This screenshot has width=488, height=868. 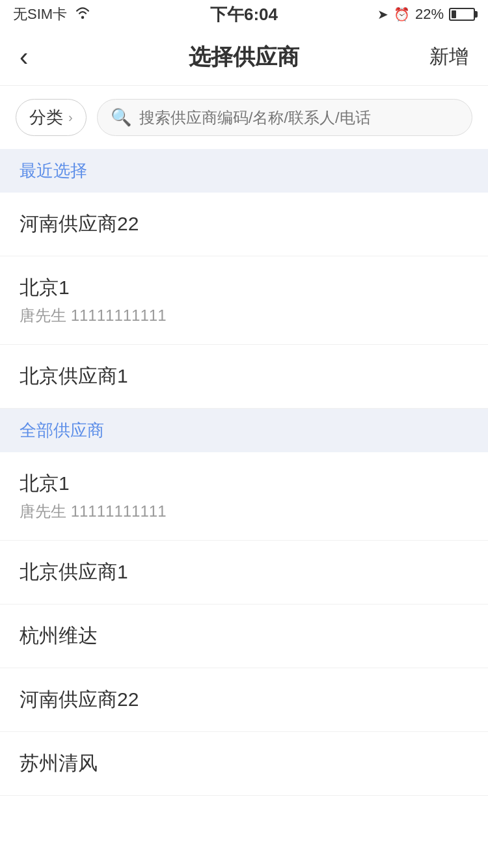 What do you see at coordinates (244, 636) in the screenshot?
I see `item-name: 杭州维达` at bounding box center [244, 636].